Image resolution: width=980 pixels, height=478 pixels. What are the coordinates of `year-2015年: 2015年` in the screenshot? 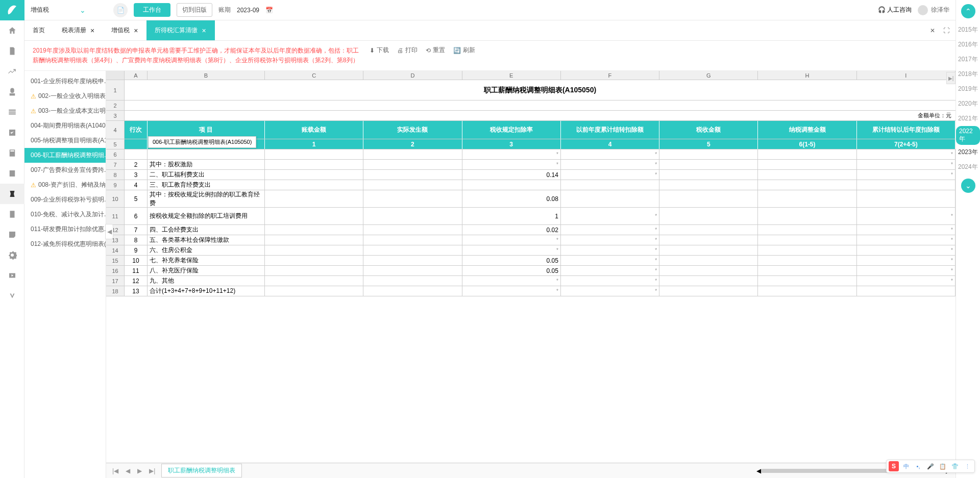 It's located at (968, 30).